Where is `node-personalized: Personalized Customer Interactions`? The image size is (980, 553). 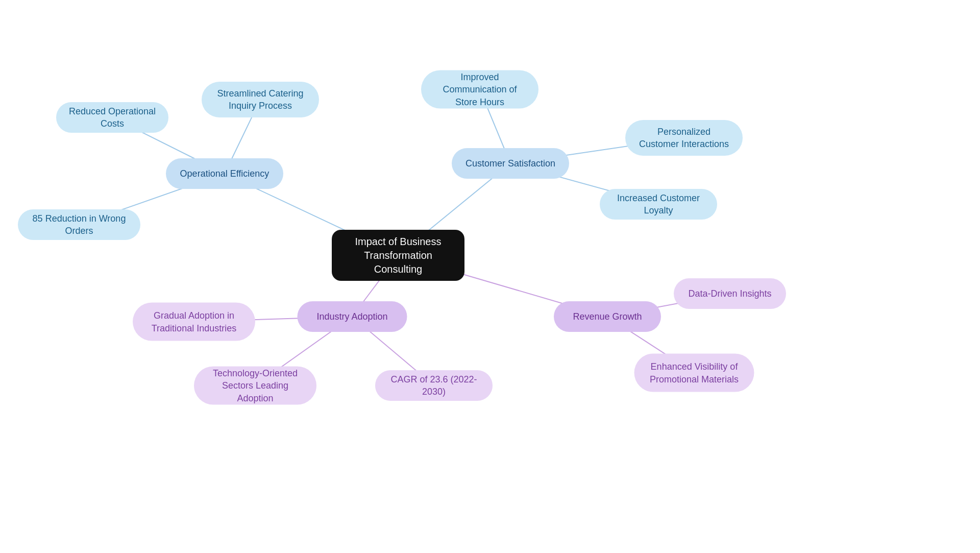
node-personalized: Personalized Customer Interactions is located at coordinates (684, 138).